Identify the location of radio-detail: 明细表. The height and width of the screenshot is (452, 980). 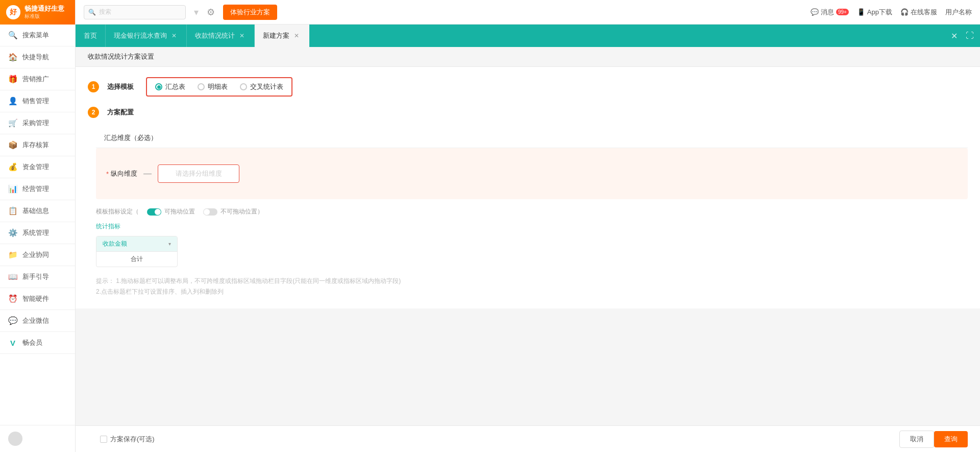
(212, 87).